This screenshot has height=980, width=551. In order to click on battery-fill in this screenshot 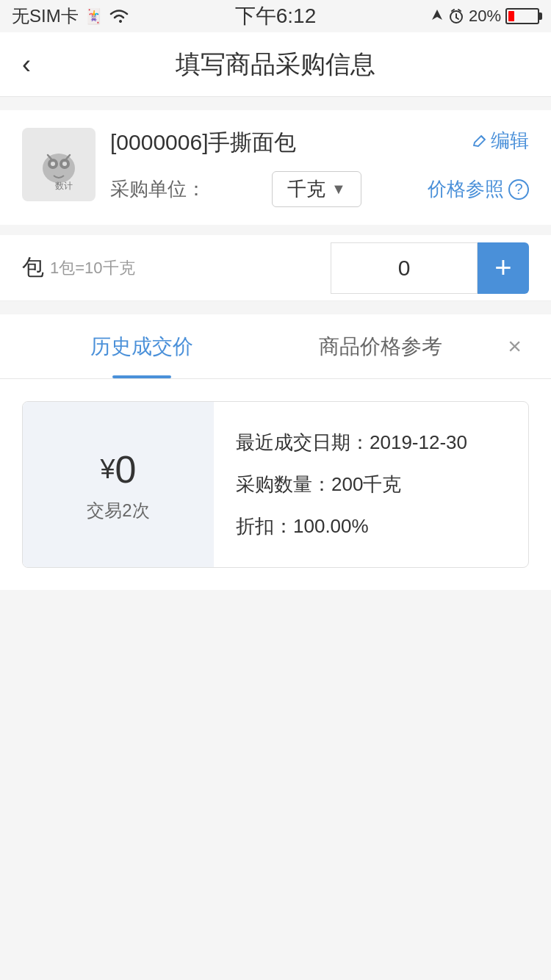, I will do `click(511, 16)`.